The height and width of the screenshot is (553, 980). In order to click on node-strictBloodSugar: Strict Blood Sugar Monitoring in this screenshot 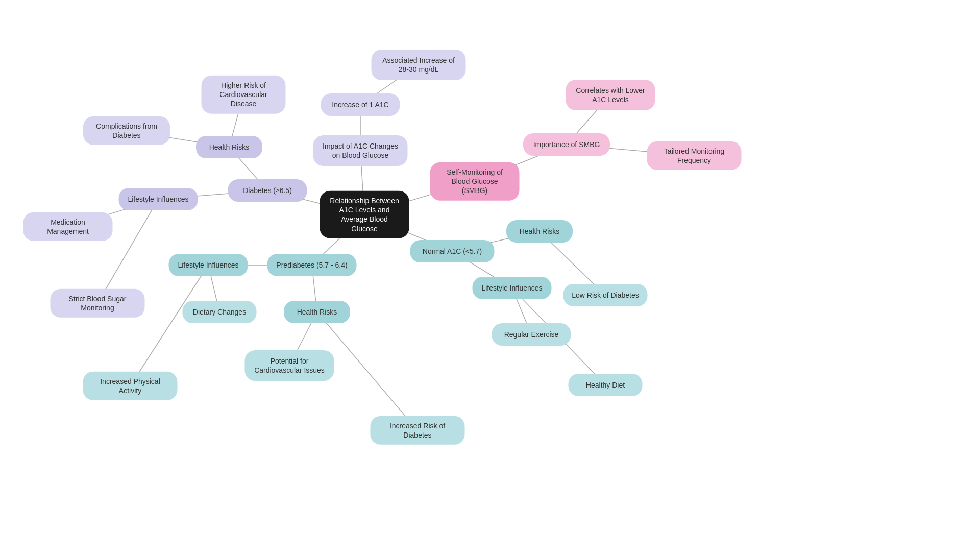, I will do `click(98, 303)`.